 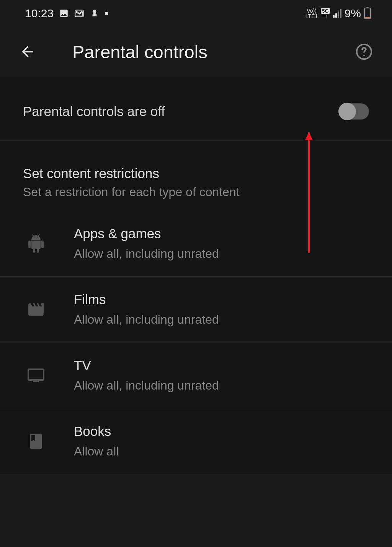 I want to click on restriction-item-tv: TV Allow all, including unrated, so click(x=196, y=375).